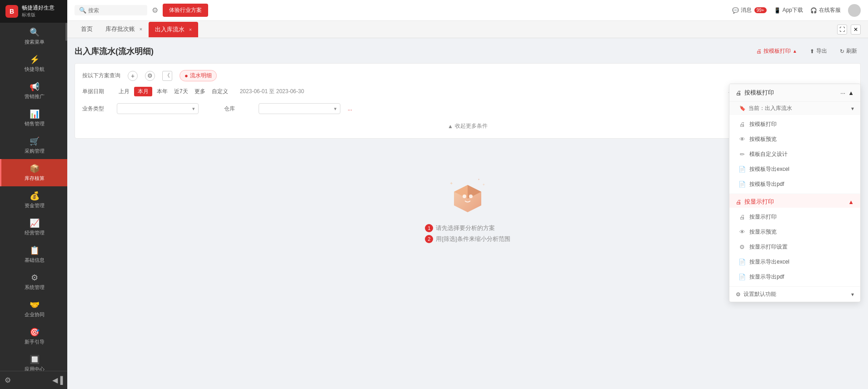  Describe the element at coordinates (856, 30) in the screenshot. I see `close-tab-button: ✕` at that location.